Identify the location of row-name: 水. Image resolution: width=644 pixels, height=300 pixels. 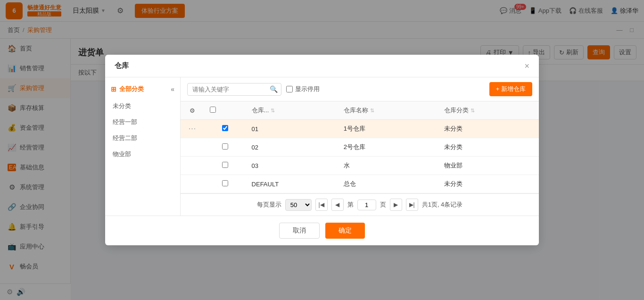
(388, 166).